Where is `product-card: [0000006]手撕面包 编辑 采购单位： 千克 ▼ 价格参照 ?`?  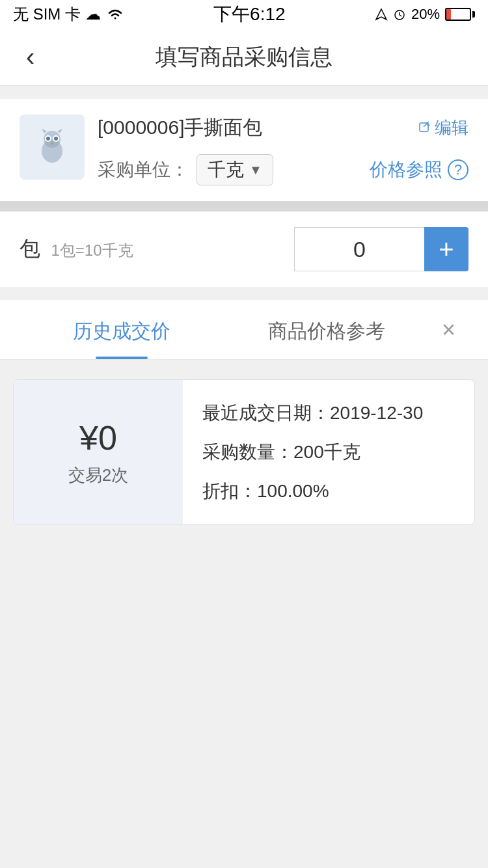 product-card: [0000006]手撕面包 编辑 采购单位： 千克 ▼ 价格参照 ? is located at coordinates (244, 150).